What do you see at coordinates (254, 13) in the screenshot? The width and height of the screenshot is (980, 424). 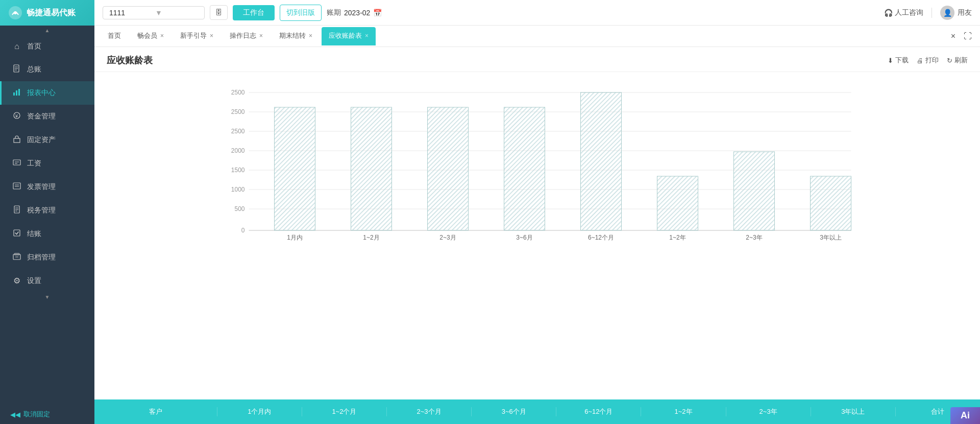 I see `workbench-button: 工作台` at bounding box center [254, 13].